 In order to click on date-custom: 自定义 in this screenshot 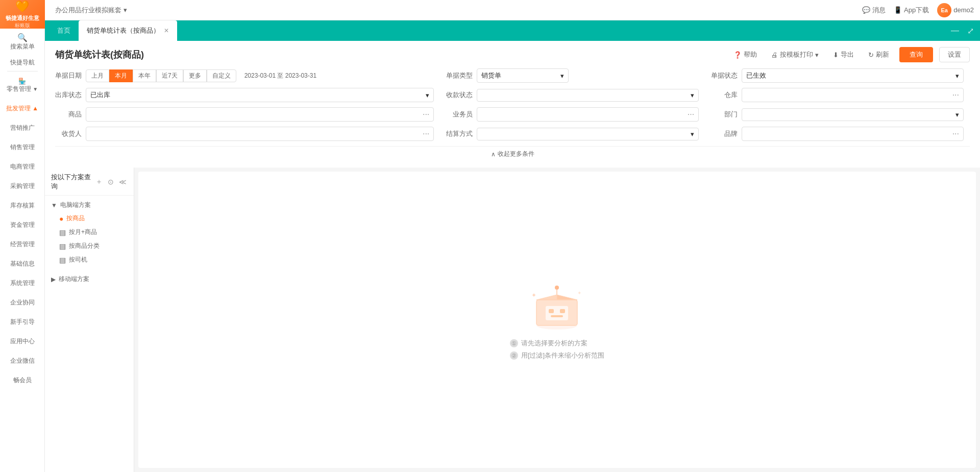, I will do `click(222, 76)`.